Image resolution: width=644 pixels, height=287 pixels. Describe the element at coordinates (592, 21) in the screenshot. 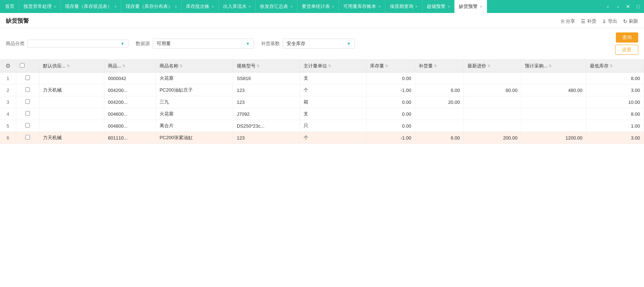

I see `supplement-label: 补货` at that location.